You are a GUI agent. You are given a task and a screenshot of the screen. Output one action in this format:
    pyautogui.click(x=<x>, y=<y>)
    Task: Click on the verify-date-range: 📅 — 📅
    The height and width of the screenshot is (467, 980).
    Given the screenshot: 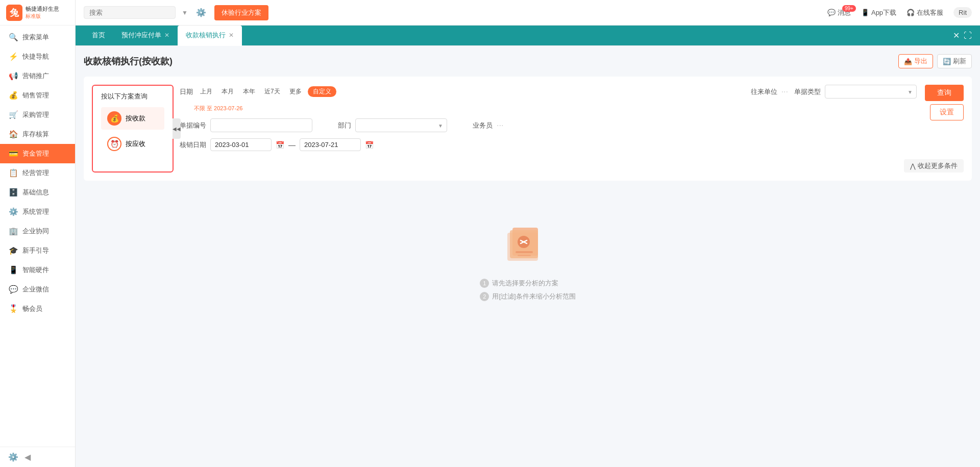 What is the action you would take?
    pyautogui.click(x=292, y=145)
    